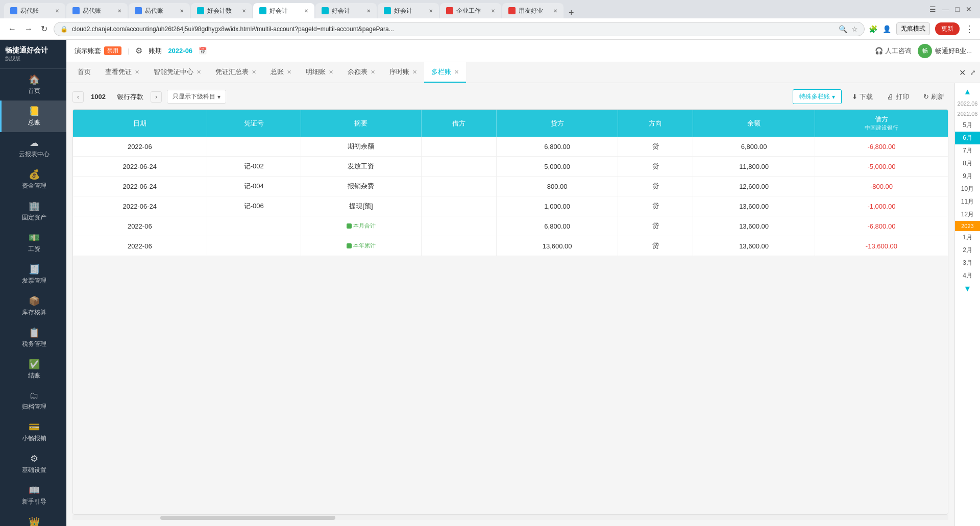 The width and height of the screenshot is (980, 526). What do you see at coordinates (33, 180) in the screenshot?
I see `sidebar-item-fund: 💰 资金管理` at bounding box center [33, 180].